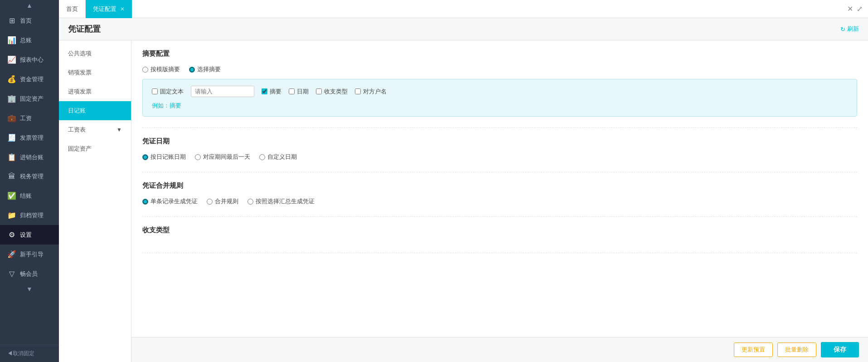  Describe the element at coordinates (12, 118) in the screenshot. I see `payroll-icon: 💼` at that location.